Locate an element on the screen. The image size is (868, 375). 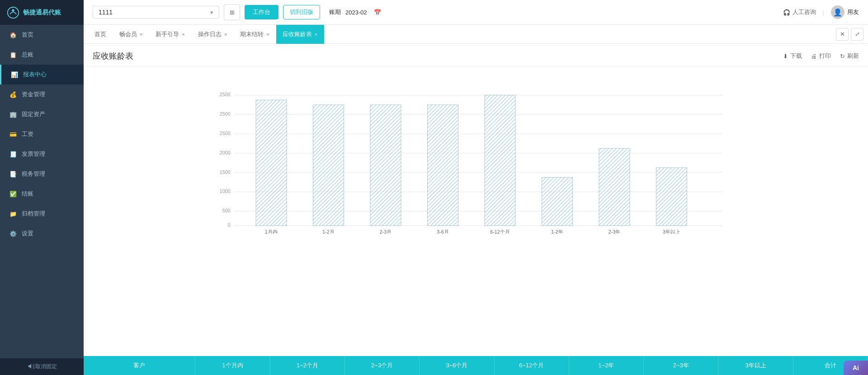
tab-member: 畅会员× is located at coordinates (131, 34).